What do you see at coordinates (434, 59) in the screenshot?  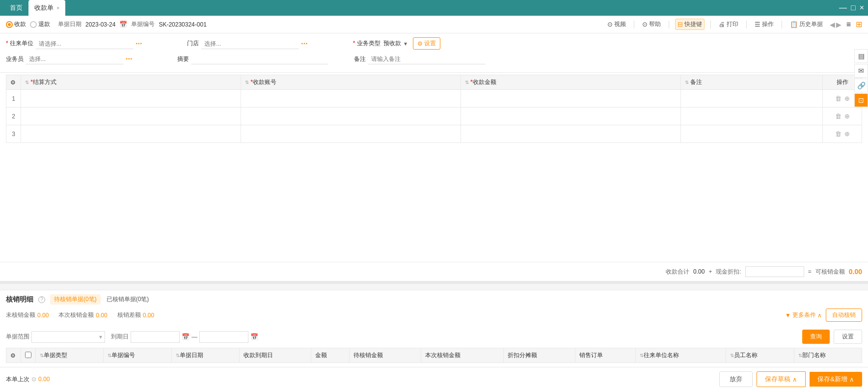 I see `form-row-2: 业务员 ··· 摘要 备注` at bounding box center [434, 59].